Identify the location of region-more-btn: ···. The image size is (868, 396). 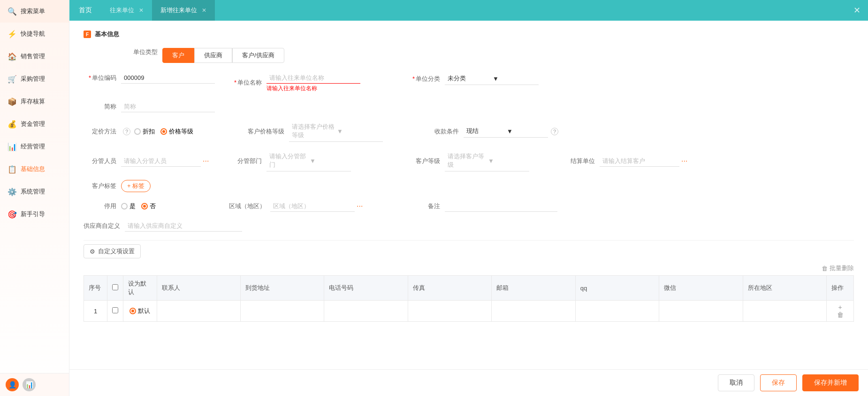
(359, 206).